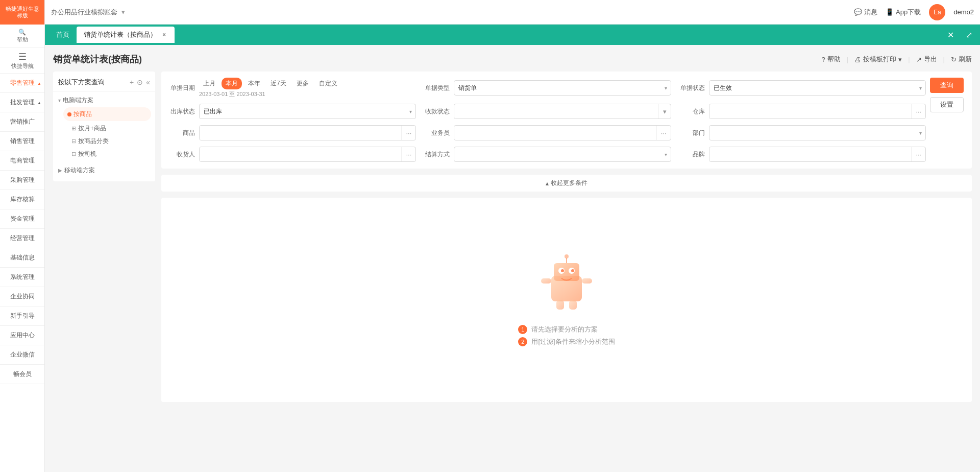 This screenshot has width=980, height=472. I want to click on sidebar-item-purchase: 采购管理, so click(22, 180).